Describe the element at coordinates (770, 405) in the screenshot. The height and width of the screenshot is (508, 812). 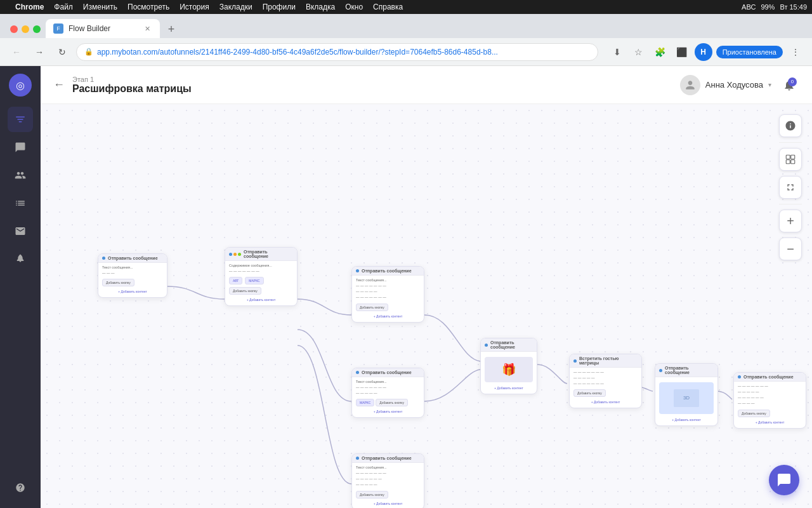
I see `node-9-body: — — — — — — — — — — — — — — — — — — — — …` at that location.